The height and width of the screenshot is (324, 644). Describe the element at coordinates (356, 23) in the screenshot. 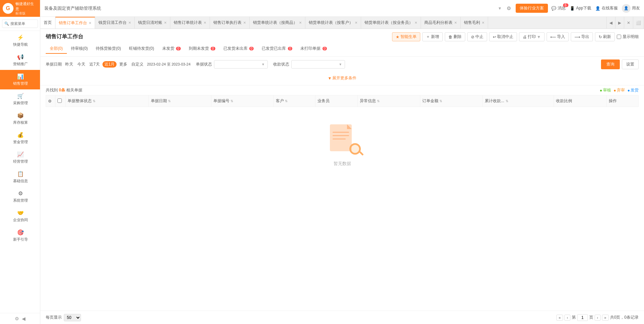

I see `tab-close-sales-by-customer: ✕` at that location.